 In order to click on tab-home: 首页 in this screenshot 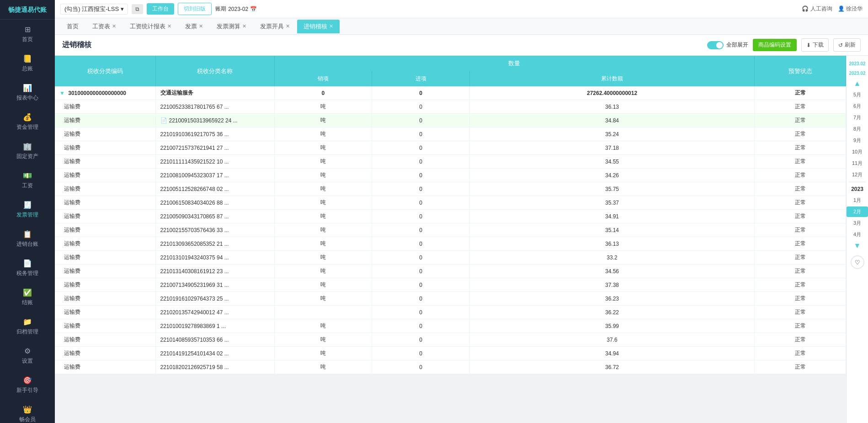, I will do `click(73, 26)`.